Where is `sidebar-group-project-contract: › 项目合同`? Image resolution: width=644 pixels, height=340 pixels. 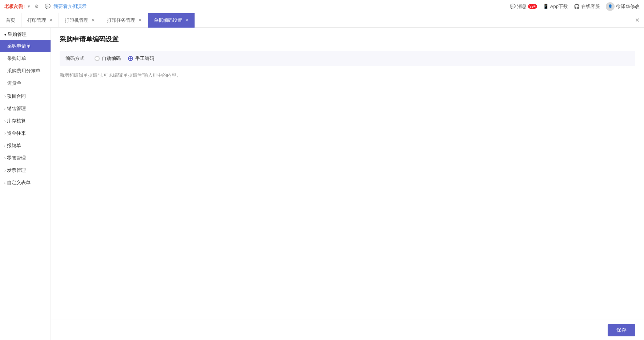 sidebar-group-project-contract: › 项目合同 is located at coordinates (25, 96).